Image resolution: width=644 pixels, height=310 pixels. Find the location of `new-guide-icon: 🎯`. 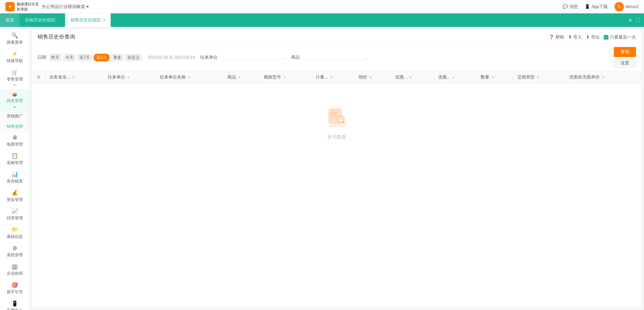

new-guide-icon: 🎯 is located at coordinates (15, 285).